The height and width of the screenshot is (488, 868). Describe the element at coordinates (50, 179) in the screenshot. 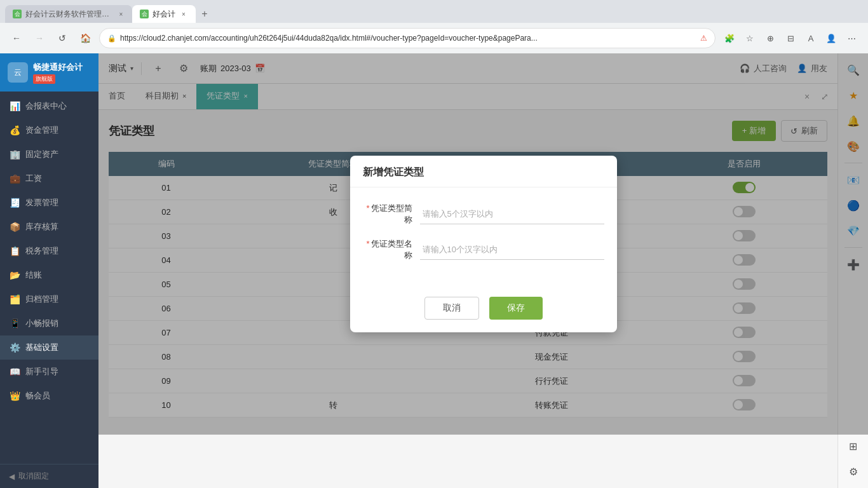

I see `sidebar-item-salary: 💼 工资` at that location.